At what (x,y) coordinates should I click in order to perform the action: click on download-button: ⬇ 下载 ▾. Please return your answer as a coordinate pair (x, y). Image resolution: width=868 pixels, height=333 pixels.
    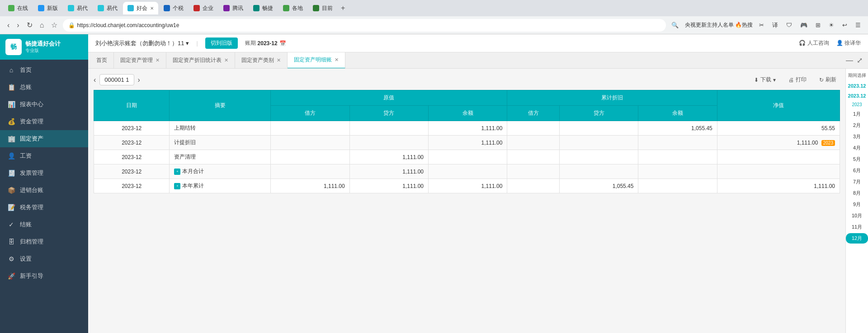
    Looking at the image, I should click on (765, 80).